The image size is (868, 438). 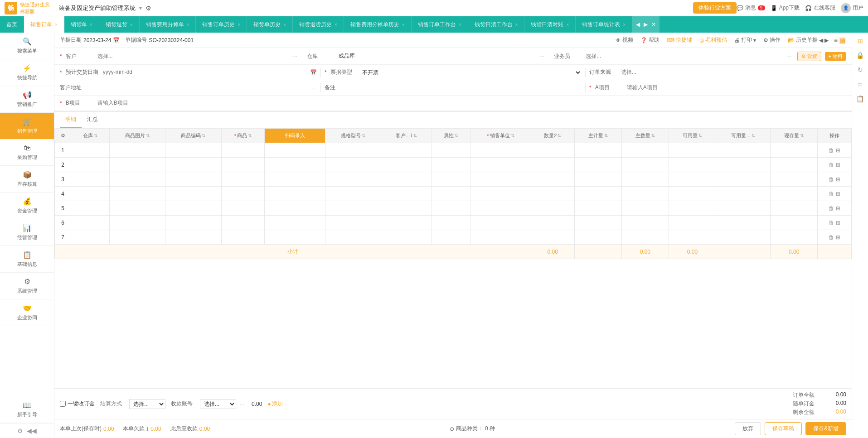 What do you see at coordinates (198, 88) in the screenshot?
I see `address-input` at bounding box center [198, 88].